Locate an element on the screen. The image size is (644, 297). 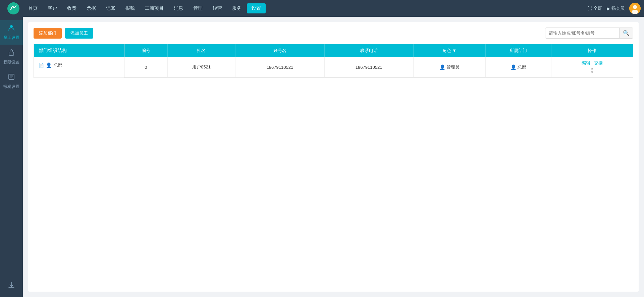
nav-item-管理: 管理 is located at coordinates (198, 8).